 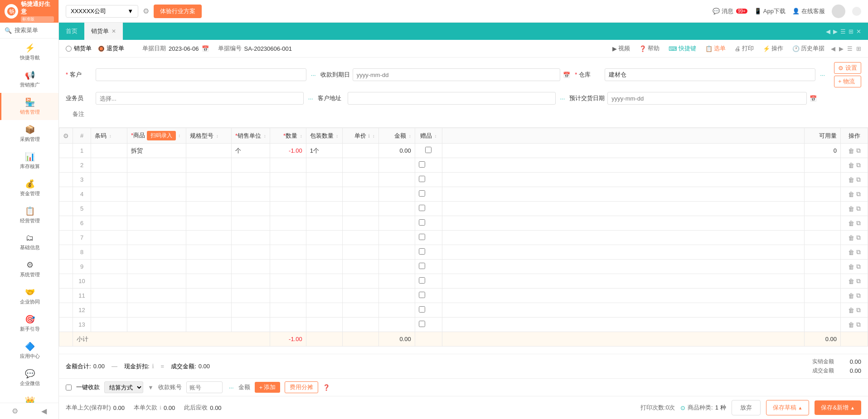 What do you see at coordinates (649, 48) in the screenshot?
I see `help-btn: ❓ 帮助` at bounding box center [649, 48].